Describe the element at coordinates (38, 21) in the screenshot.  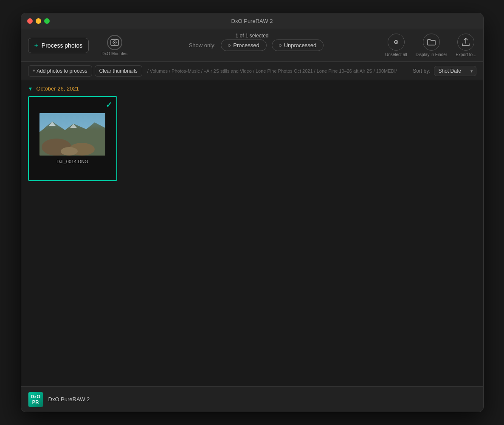
I see `traffic-lights` at that location.